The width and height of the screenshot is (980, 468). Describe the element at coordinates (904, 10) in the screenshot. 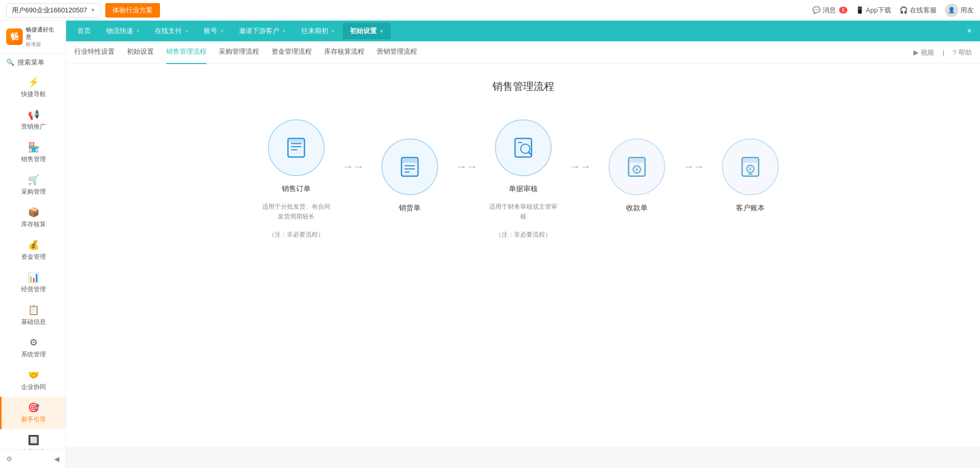

I see `headset-icon: 🎧` at that location.